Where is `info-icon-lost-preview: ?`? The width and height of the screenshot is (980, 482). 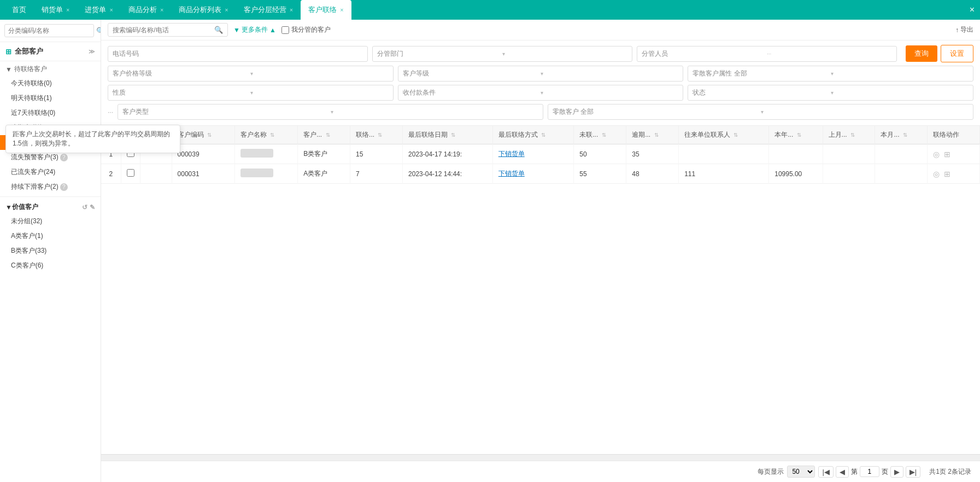
info-icon-lost-preview: ? is located at coordinates (64, 158).